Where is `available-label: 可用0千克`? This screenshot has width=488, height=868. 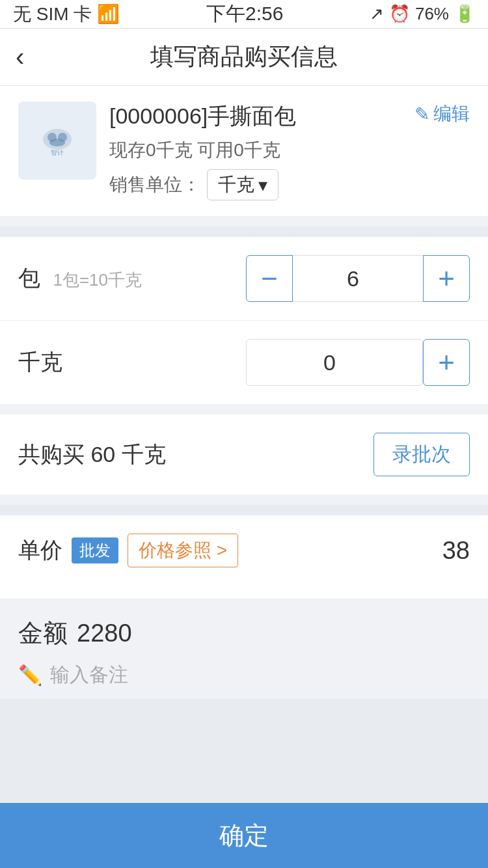
available-label: 可用0千克 is located at coordinates (239, 150).